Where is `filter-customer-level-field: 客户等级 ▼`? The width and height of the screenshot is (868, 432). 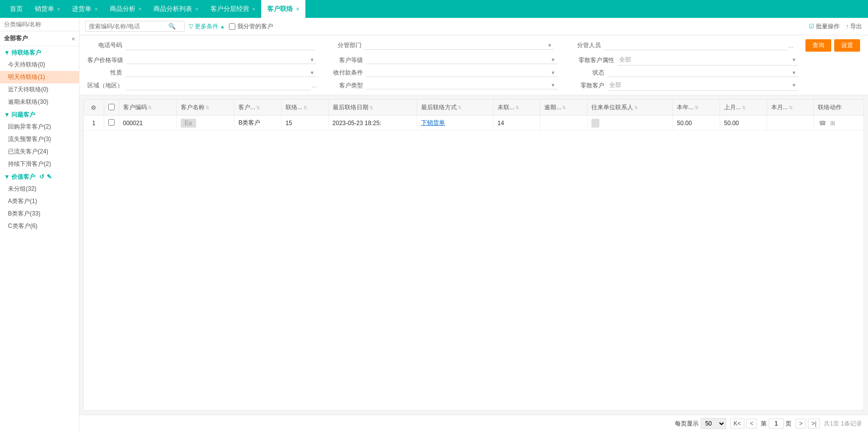 filter-customer-level-field: 客户等级 ▼ is located at coordinates (443, 61).